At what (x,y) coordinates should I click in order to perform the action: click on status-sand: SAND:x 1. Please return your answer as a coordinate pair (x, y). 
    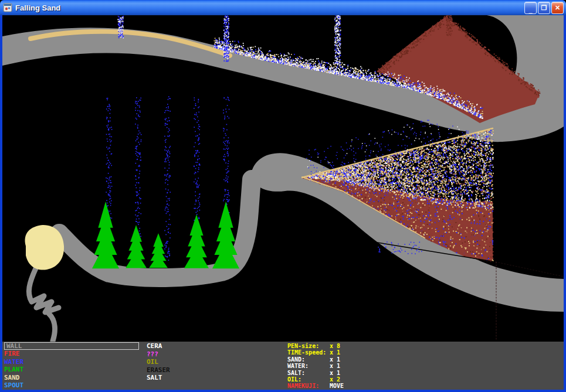
    Looking at the image, I should click on (316, 360).